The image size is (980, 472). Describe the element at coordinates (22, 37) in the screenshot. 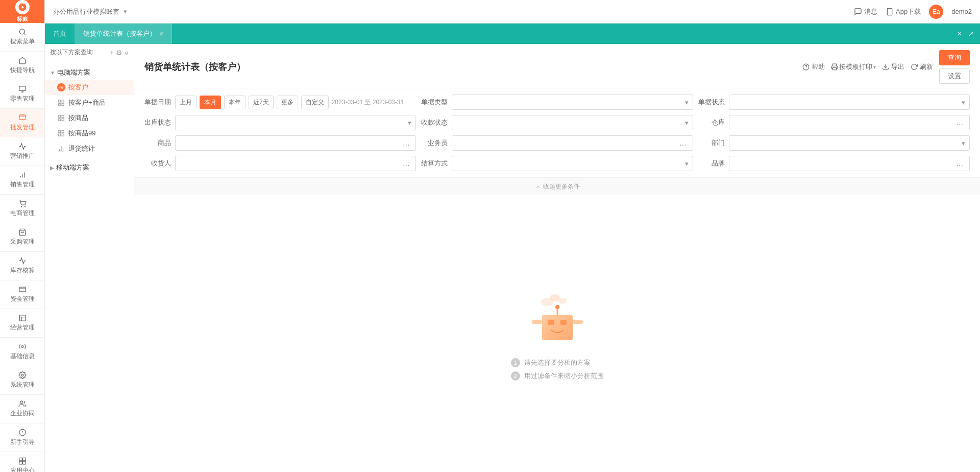

I see `sidebar-item-search: 搜索菜单` at that location.